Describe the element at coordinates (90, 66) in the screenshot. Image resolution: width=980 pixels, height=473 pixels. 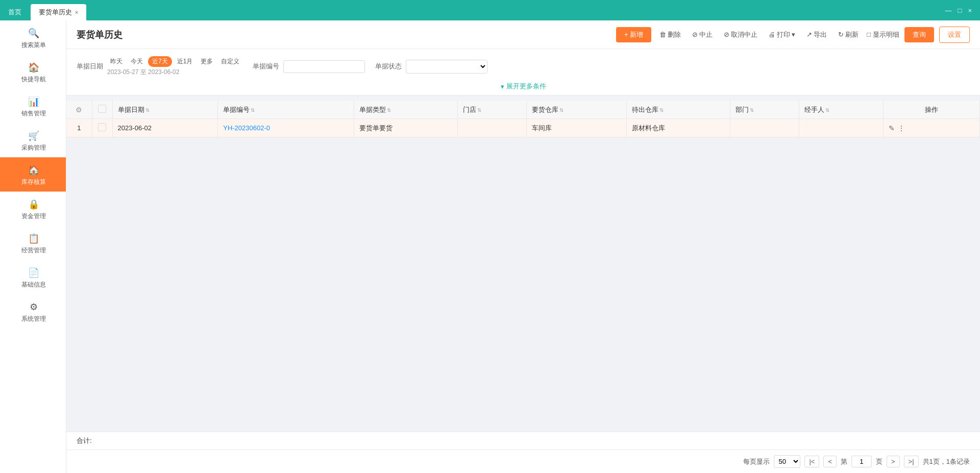
I see `date-filter-label: 单据日期` at that location.